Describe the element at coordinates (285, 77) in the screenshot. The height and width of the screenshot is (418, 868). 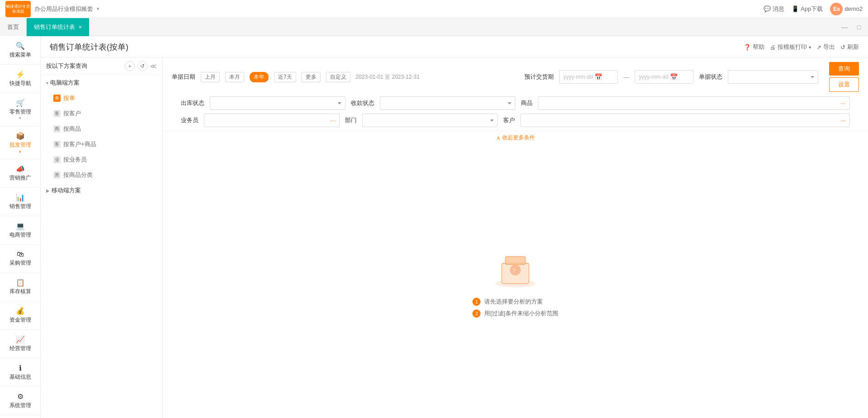
I see `date-btn-7days: 近7天` at that location.